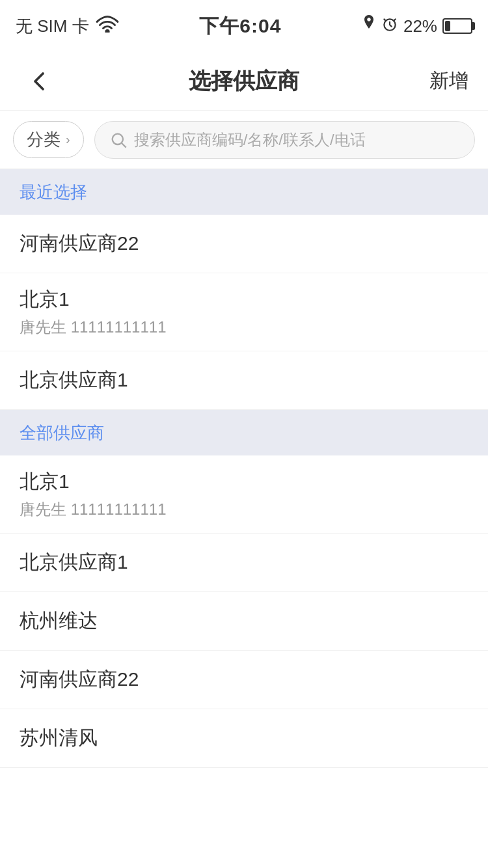 The image size is (488, 868). Describe the element at coordinates (48, 139) in the screenshot. I see `category-button: 分类 ›` at that location.